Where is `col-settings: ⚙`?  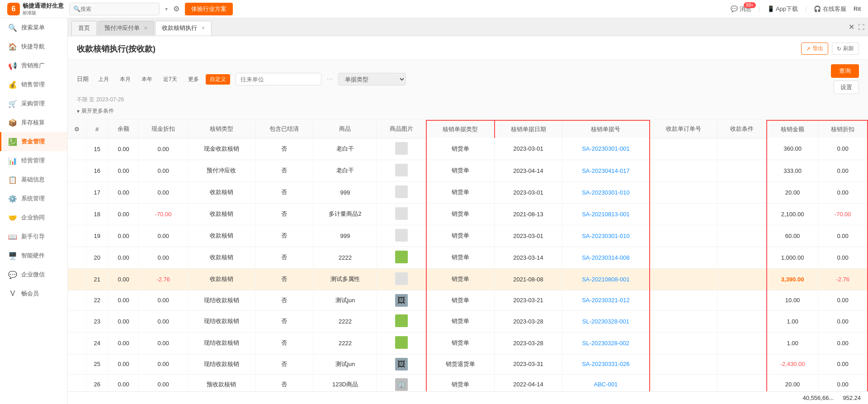 col-settings: ⚙ is located at coordinates (77, 129).